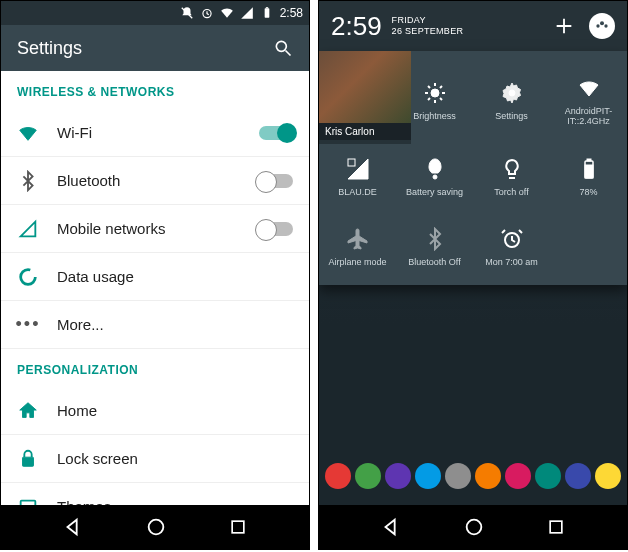 This screenshot has height=552, width=628. Describe the element at coordinates (28, 277) in the screenshot. I see `data-usage-icon` at that location.